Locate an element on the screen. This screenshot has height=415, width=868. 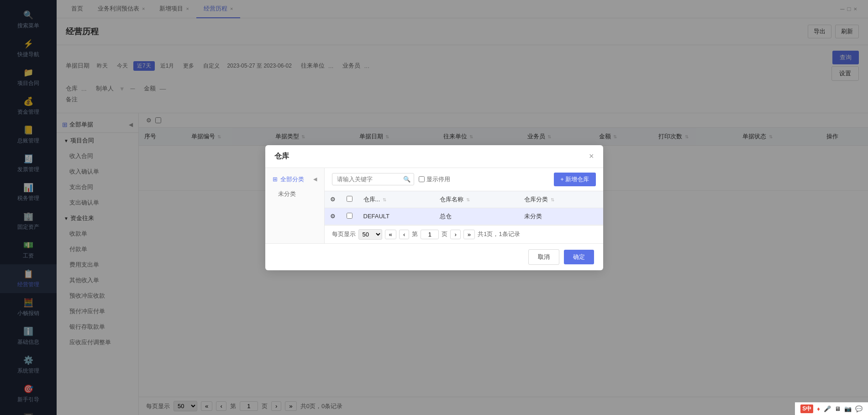
modal-toolbar: 🔍 显示停用 + 新增仓库 is located at coordinates (464, 180).